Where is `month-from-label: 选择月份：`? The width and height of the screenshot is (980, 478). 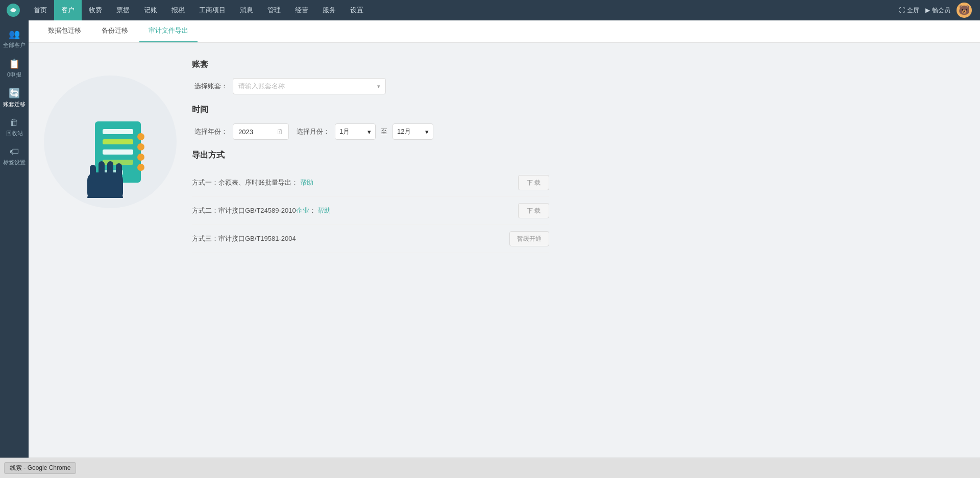 month-from-label: 选择月份： is located at coordinates (312, 132).